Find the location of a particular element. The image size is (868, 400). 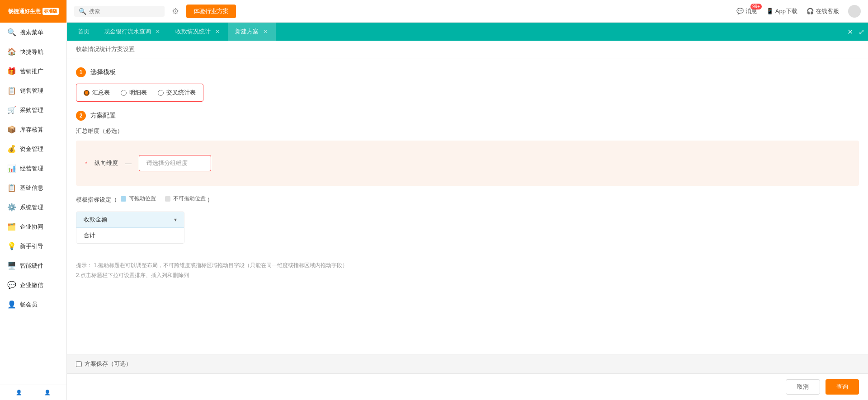

sidebar-item-smart-hardware: 🖥️ 智能硬件 is located at coordinates (33, 266).